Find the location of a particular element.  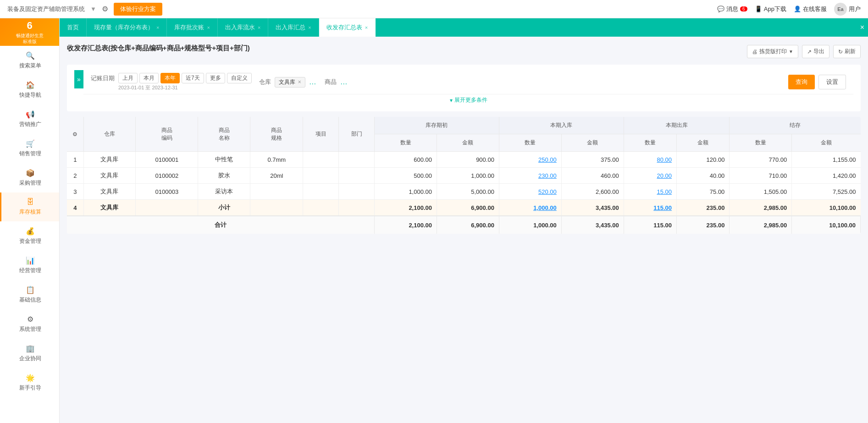

warehouse-tag-remove: × is located at coordinates (300, 82).